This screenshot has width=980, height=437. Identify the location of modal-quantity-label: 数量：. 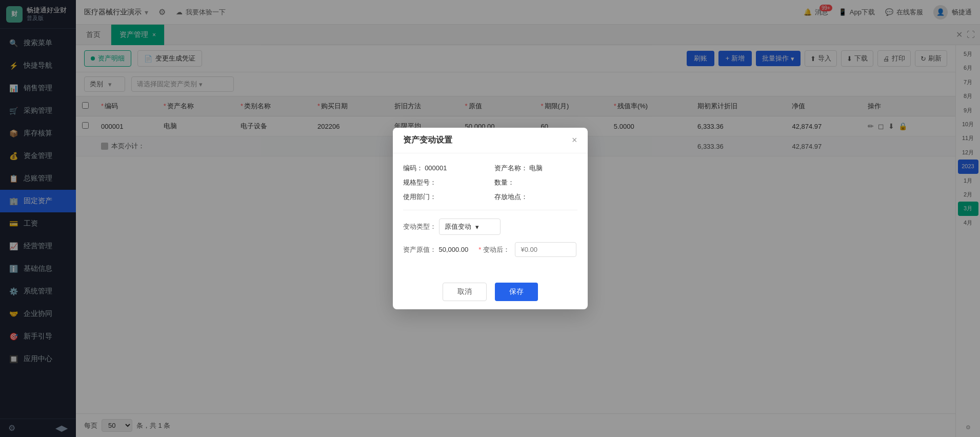
(505, 183).